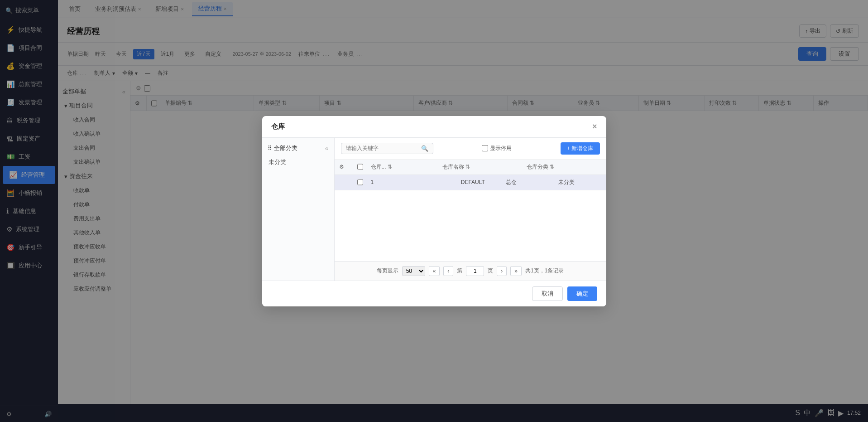 This screenshot has width=868, height=422. What do you see at coordinates (298, 162) in the screenshot?
I see `modal-cat-unclassified: 未分类` at bounding box center [298, 162].